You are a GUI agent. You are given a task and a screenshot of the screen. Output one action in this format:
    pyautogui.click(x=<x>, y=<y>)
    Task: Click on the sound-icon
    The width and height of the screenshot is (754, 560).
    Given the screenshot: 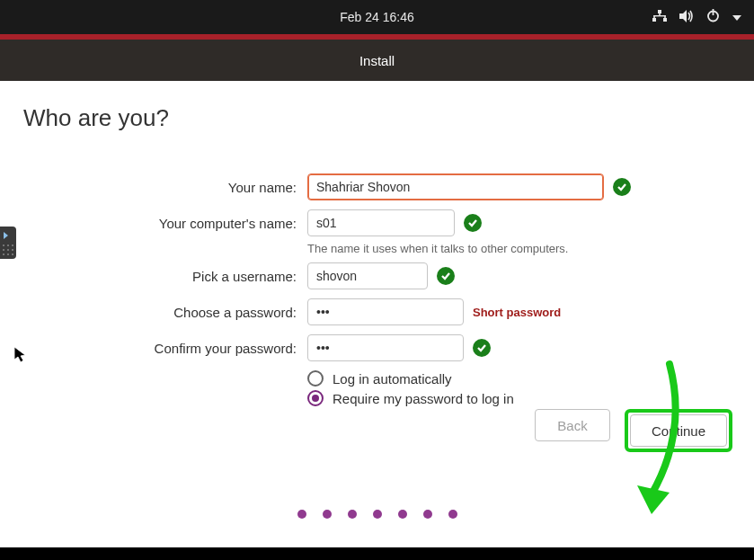 What is the action you would take?
    pyautogui.click(x=687, y=18)
    